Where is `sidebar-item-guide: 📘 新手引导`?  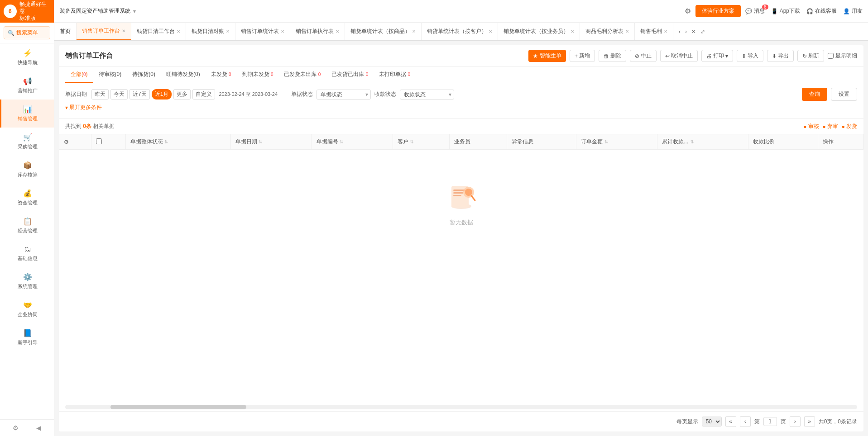 sidebar-item-guide: 📘 新手引导 is located at coordinates (27, 337).